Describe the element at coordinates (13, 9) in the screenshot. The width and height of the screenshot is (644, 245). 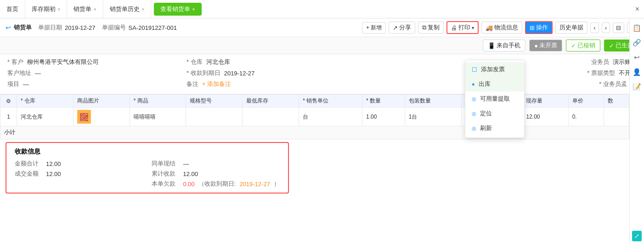
I see `tab-home: 首页` at that location.